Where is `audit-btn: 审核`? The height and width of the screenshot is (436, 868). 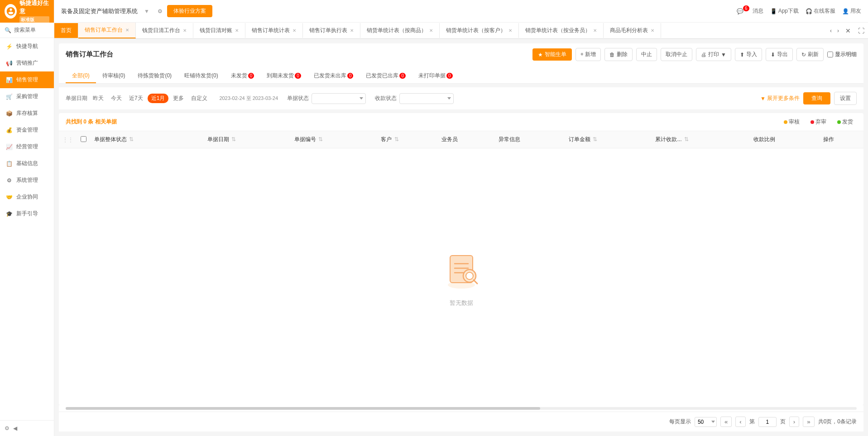
audit-btn: 审核 is located at coordinates (791, 122).